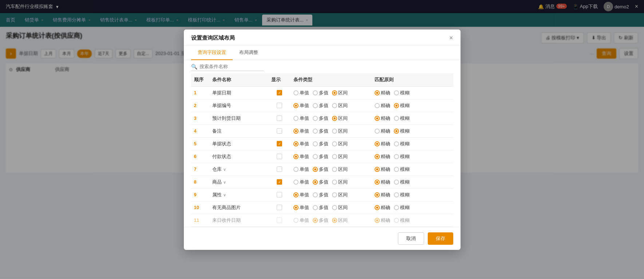  I want to click on modal-footer: 取消 保存, so click(322, 238).